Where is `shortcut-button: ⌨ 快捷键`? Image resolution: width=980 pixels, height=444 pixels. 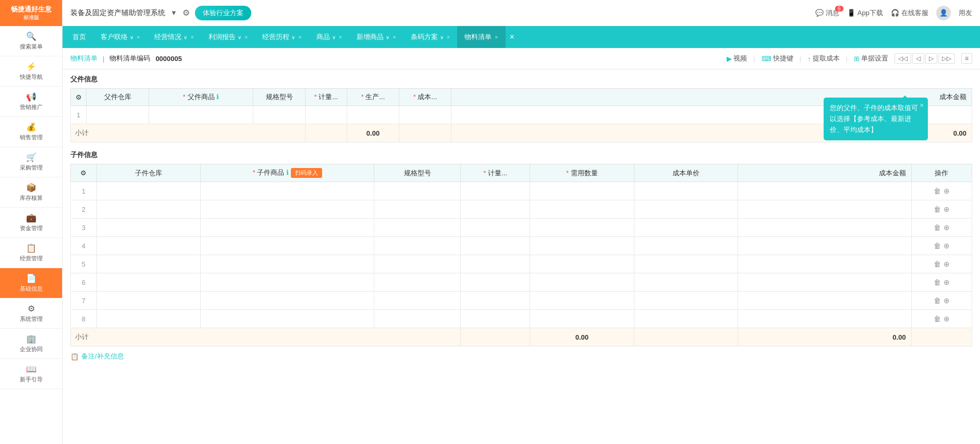 shortcut-button: ⌨ 快捷键 is located at coordinates (778, 58).